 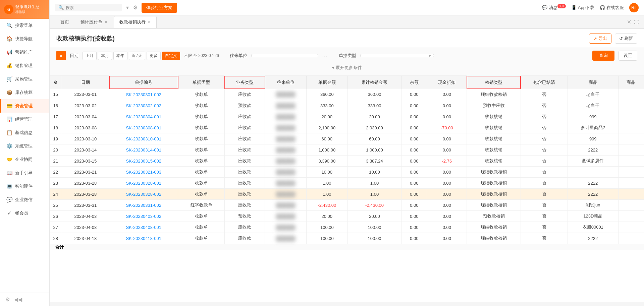 I want to click on tab-receipt: 收款核销执行✕, so click(x=135, y=22).